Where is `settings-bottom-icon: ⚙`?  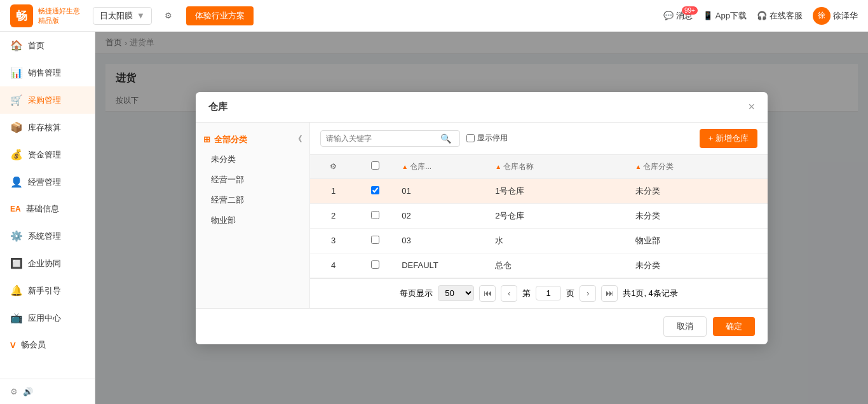
settings-bottom-icon: ⚙ is located at coordinates (14, 391).